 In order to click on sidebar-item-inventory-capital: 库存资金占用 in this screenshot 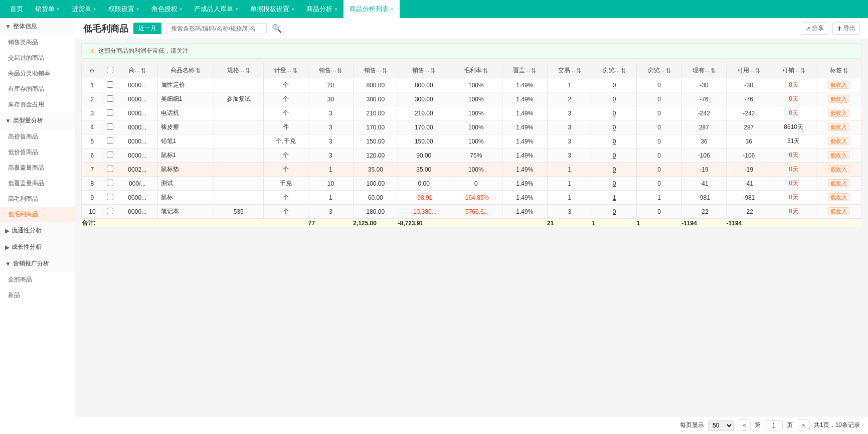, I will do `click(37, 104)`.